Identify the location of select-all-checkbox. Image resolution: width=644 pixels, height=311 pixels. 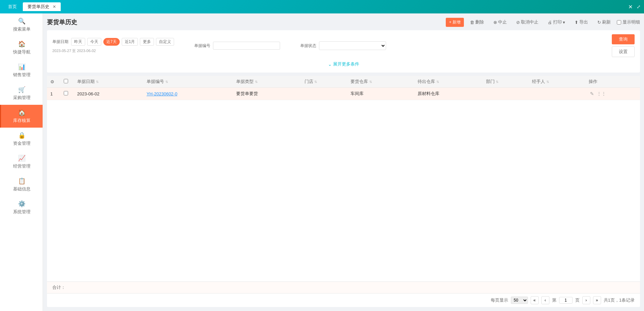
(66, 81).